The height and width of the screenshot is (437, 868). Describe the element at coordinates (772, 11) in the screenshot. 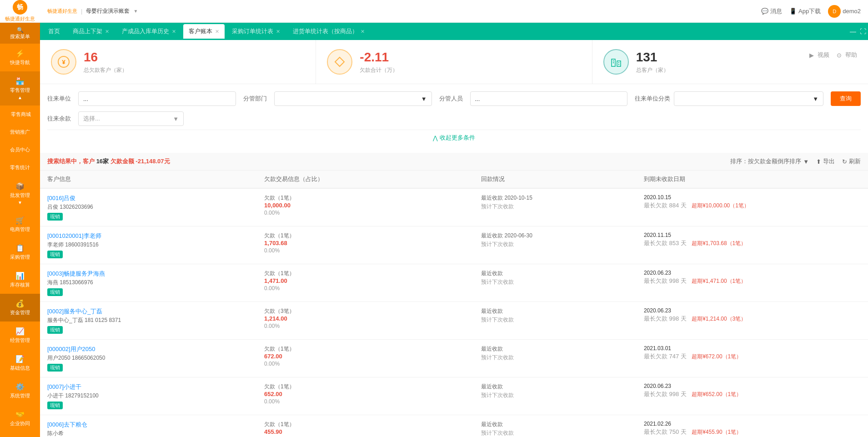

I see `message-btn: 💬 消息` at that location.